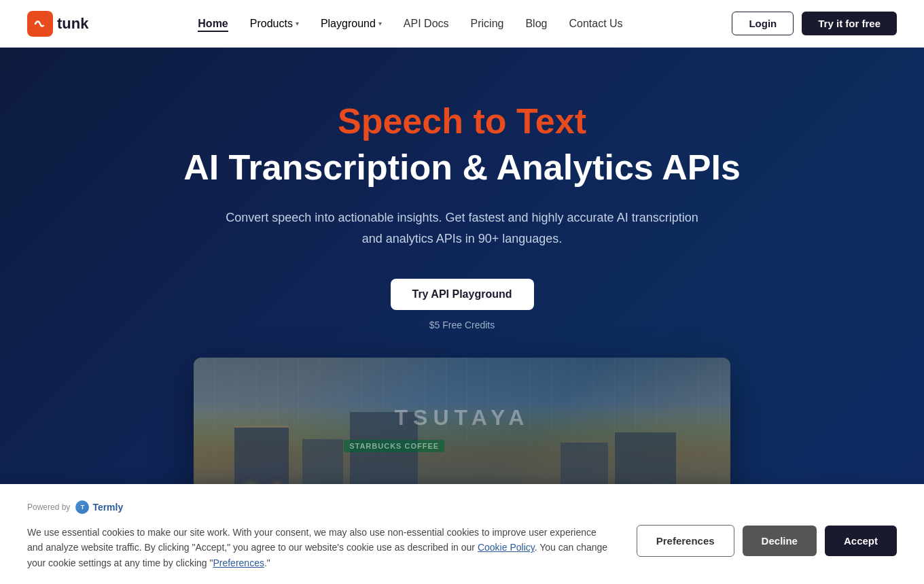 Image resolution: width=924 pixels, height=584 pixels. I want to click on logo-icon, so click(40, 24).